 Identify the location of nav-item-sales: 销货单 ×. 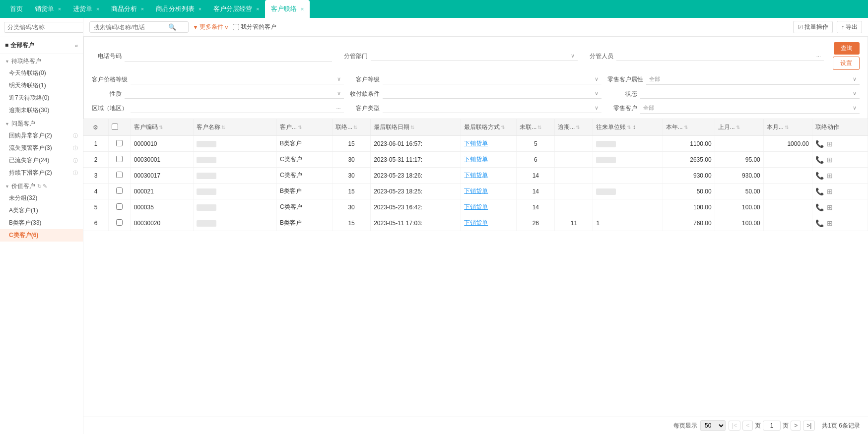
(48, 9).